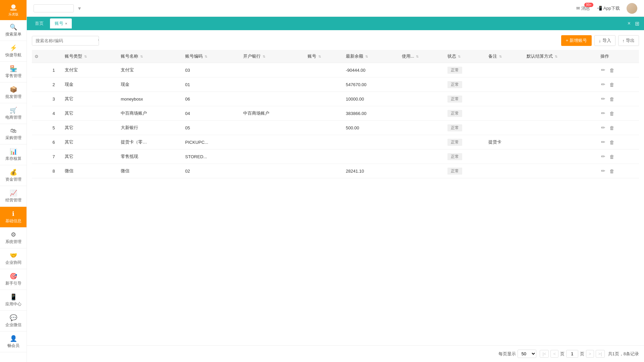 The height and width of the screenshot is (362, 644). I want to click on export-button: ↑ 导出, so click(629, 41).